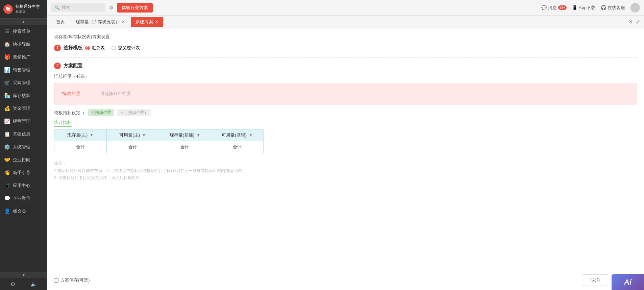  Describe the element at coordinates (22, 173) in the screenshot. I see `sidebar-item-guide-label: 新手引导` at that location.